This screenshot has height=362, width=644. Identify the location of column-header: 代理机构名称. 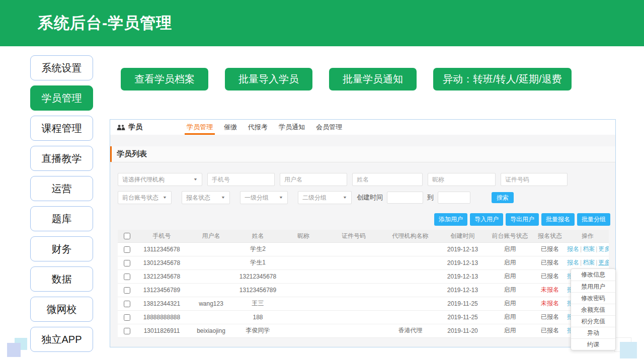
(411, 236).